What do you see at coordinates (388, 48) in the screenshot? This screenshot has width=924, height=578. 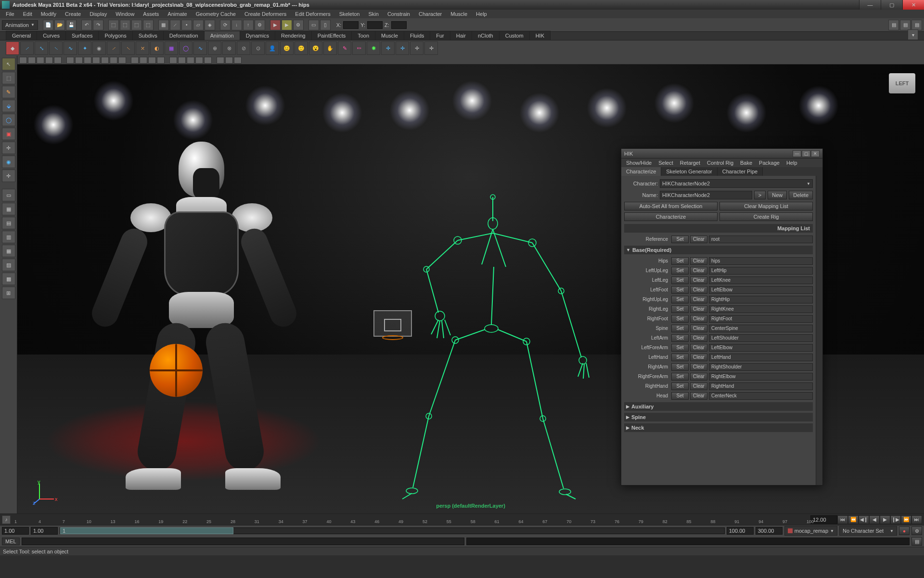 I see `shelf-axis1-icon: ✛` at bounding box center [388, 48].